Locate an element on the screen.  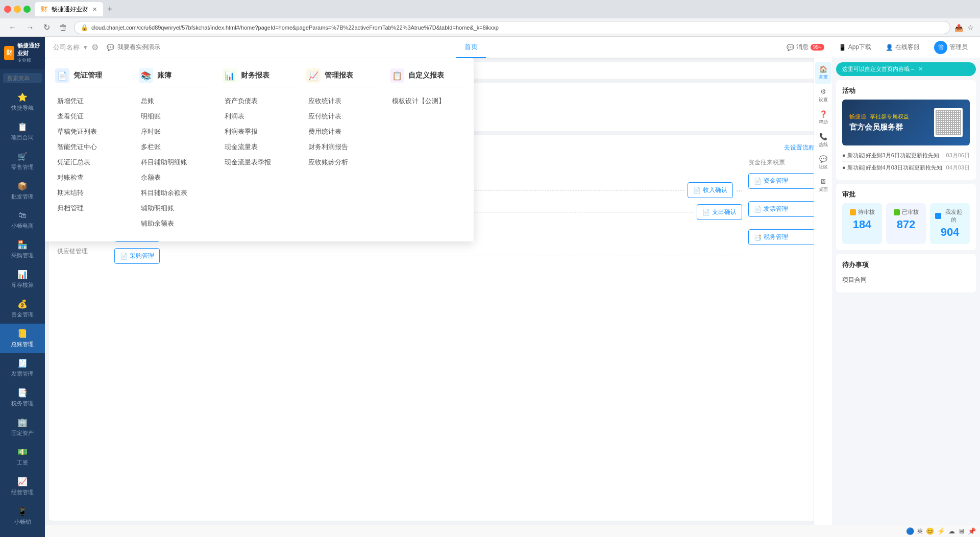
sidebar-item-ledger-label: 总账管理 is located at coordinates (22, 344).